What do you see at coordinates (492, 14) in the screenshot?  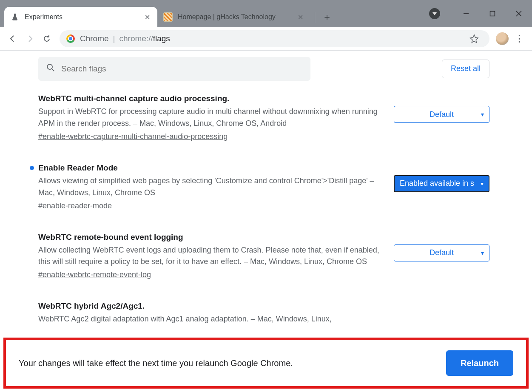 I see `maximize-button` at bounding box center [492, 14].